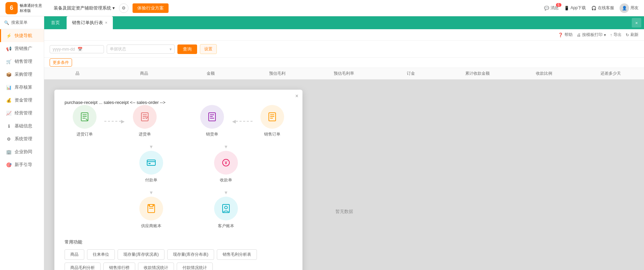 The height and width of the screenshot is (270, 644). I want to click on page-header: ❓ 帮助 🖨 按模板打印 ▾ ↑ 导出 ↻ 刷新, so click(344, 35).